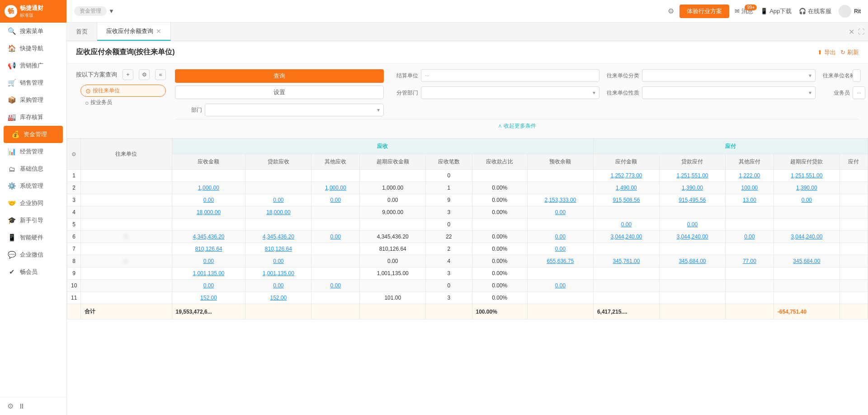  I want to click on ar-amount-cell: 4,345,436.20, so click(209, 237).